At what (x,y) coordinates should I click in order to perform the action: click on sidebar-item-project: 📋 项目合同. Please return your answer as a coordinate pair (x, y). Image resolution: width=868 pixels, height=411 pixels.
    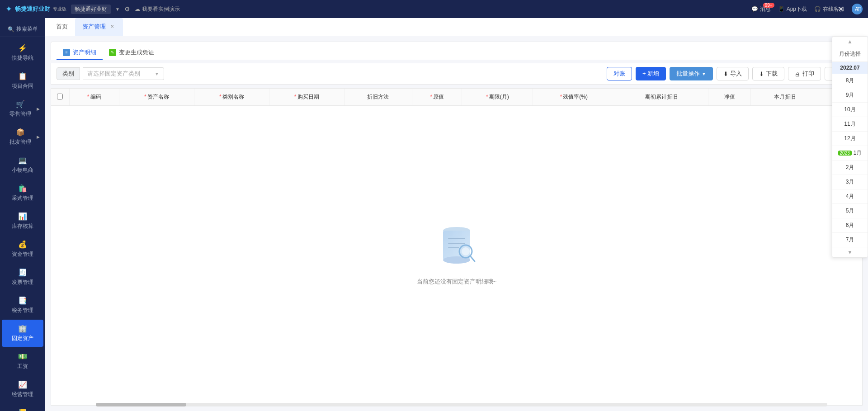
    Looking at the image, I should click on (23, 81).